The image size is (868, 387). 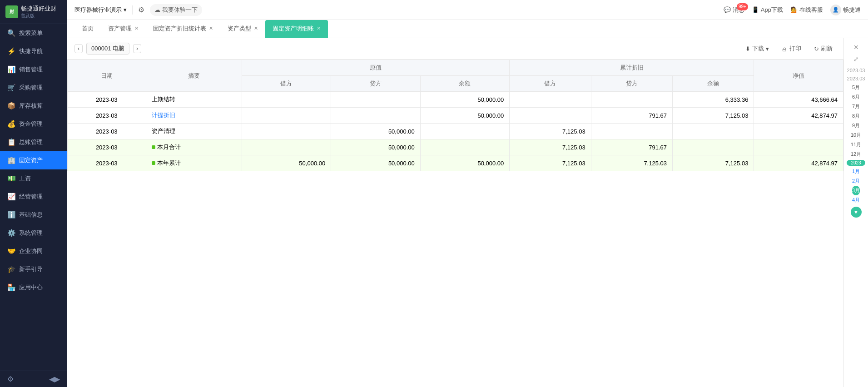 What do you see at coordinates (34, 269) in the screenshot?
I see `sidebar-item-guide: 🎓 新手引导` at bounding box center [34, 269].